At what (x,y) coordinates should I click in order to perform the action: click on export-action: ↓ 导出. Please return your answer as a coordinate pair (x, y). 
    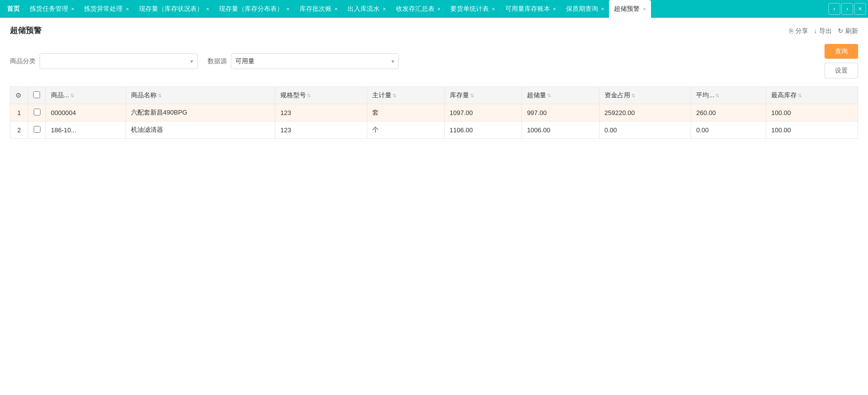
    Looking at the image, I should click on (824, 31).